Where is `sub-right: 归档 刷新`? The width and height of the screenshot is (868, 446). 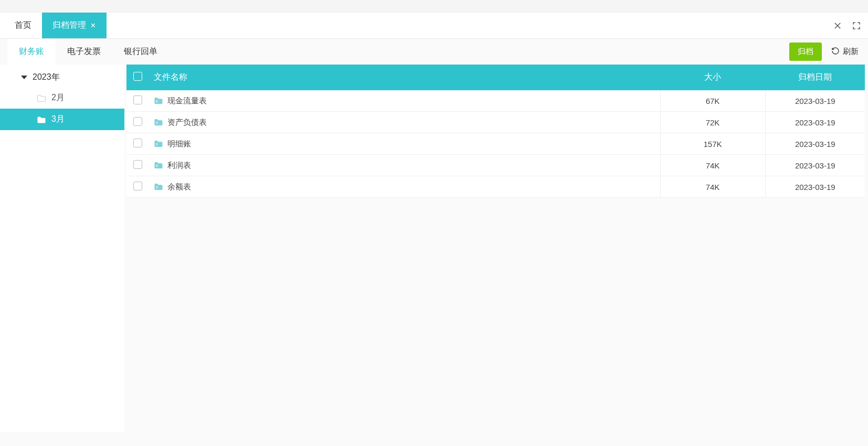 sub-right: 归档 刷新 is located at coordinates (824, 51).